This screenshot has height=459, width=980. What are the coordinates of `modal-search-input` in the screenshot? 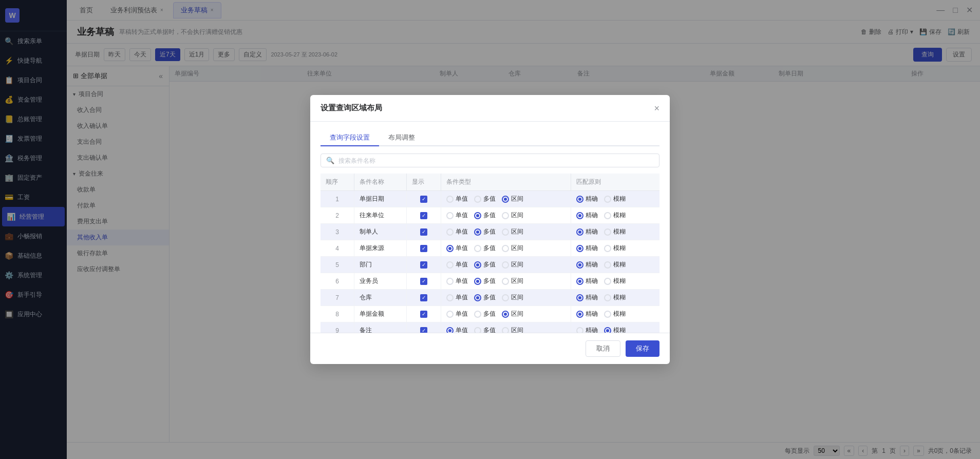 It's located at (496, 161).